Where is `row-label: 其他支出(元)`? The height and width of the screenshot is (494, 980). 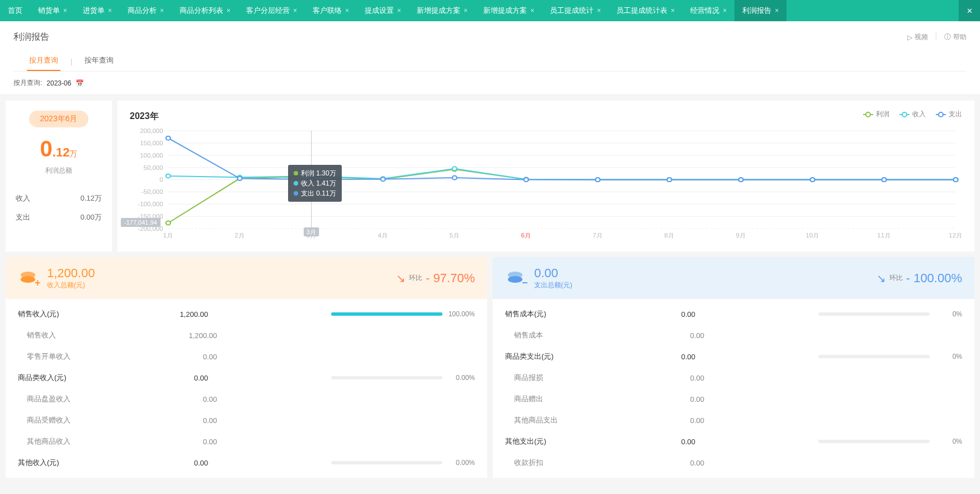 row-label: 其他支出(元) is located at coordinates (567, 441).